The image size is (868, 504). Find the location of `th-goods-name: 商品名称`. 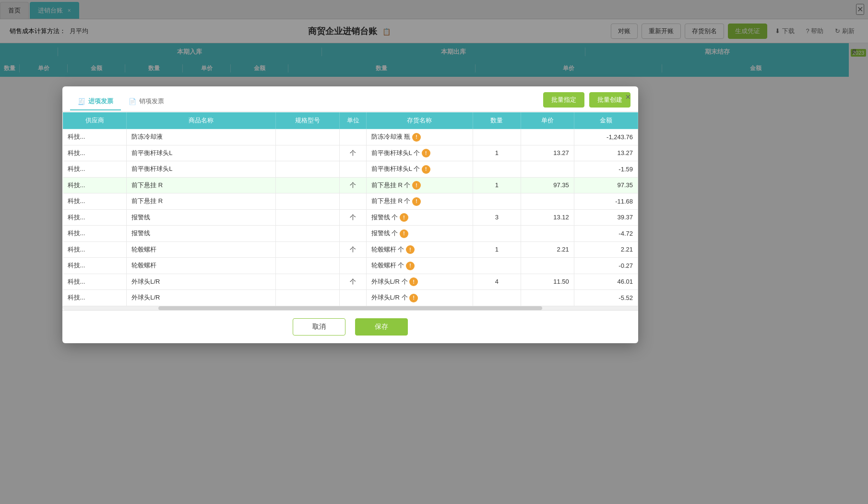

th-goods-name: 商品名称 is located at coordinates (202, 121).